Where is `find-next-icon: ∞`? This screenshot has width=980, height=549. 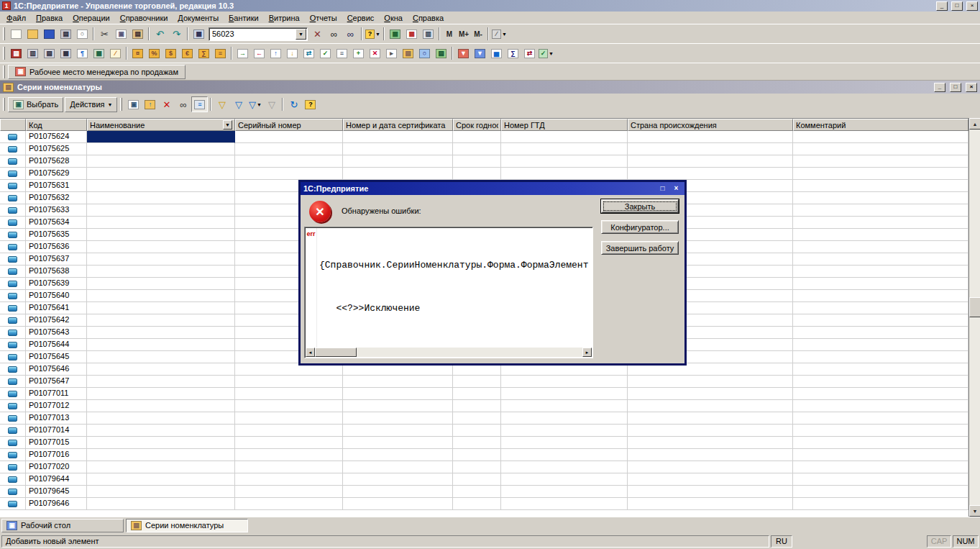
find-next-icon: ∞ is located at coordinates (351, 34).